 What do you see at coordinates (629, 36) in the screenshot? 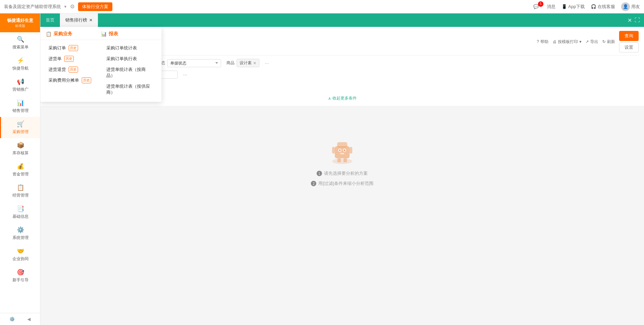
I see `query-btn: 查询` at bounding box center [629, 36].